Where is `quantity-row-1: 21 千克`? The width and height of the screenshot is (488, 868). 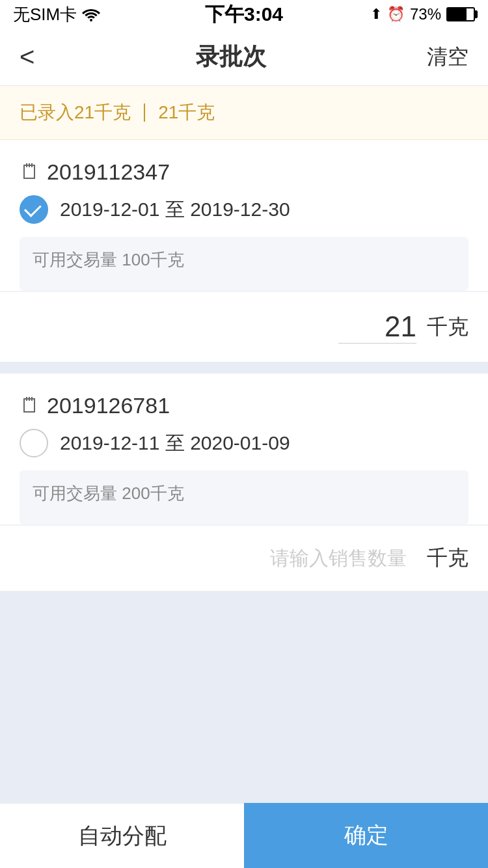
quantity-row-1: 21 千克 is located at coordinates (244, 327).